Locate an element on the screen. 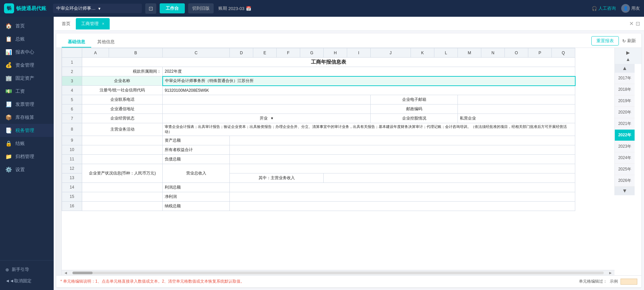  h-scroll-thumb is located at coordinates (83, 273).